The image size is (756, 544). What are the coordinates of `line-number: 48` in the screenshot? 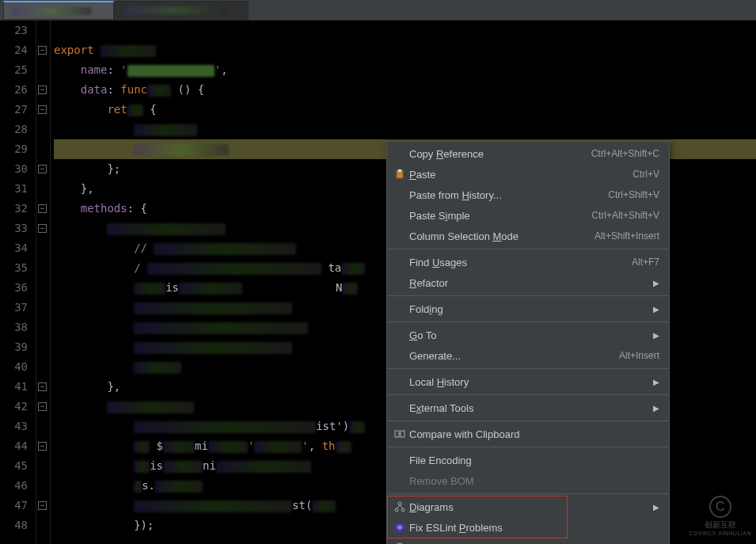 It's located at (14, 526).